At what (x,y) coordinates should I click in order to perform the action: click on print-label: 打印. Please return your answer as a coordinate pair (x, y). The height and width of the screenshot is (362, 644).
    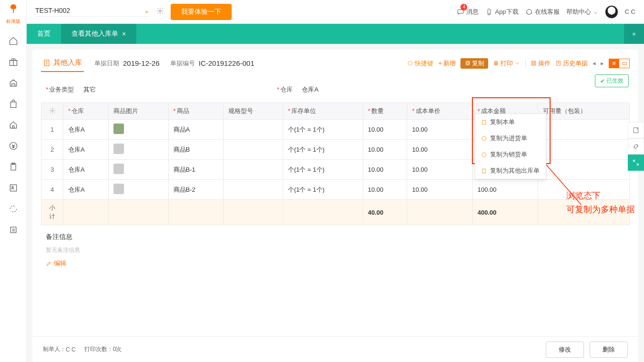
    Looking at the image, I should click on (507, 63).